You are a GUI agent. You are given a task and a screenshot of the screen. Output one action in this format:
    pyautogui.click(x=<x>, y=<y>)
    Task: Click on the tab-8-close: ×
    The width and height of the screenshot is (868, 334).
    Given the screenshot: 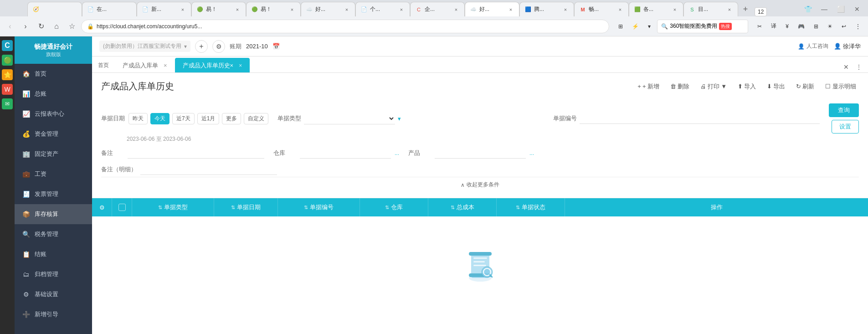 What is the action you would take?
    pyautogui.click(x=511, y=10)
    